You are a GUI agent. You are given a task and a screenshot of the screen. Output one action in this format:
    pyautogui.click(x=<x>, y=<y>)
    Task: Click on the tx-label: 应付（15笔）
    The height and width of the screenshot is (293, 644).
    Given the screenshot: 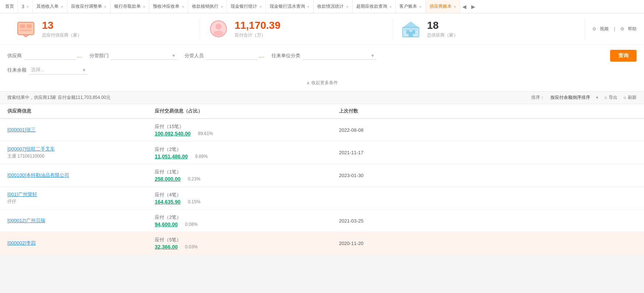 What is the action you would take?
    pyautogui.click(x=247, y=127)
    